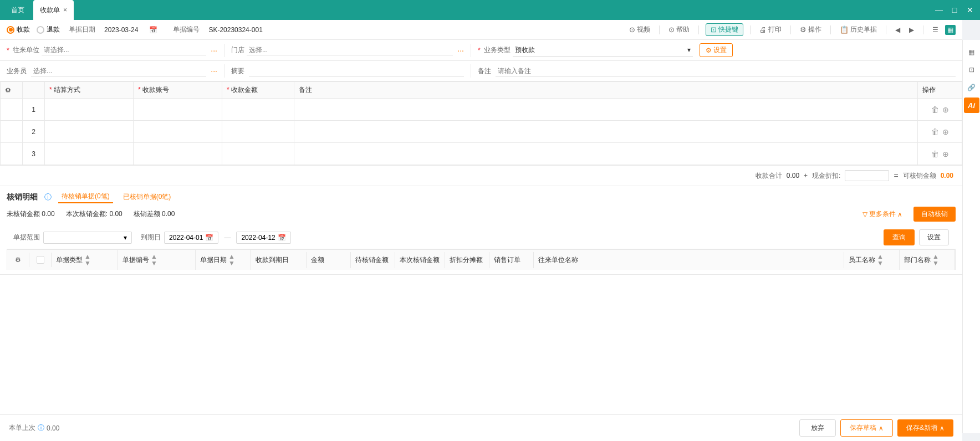  I want to click on date-to-value: 2022-04-12, so click(258, 238).